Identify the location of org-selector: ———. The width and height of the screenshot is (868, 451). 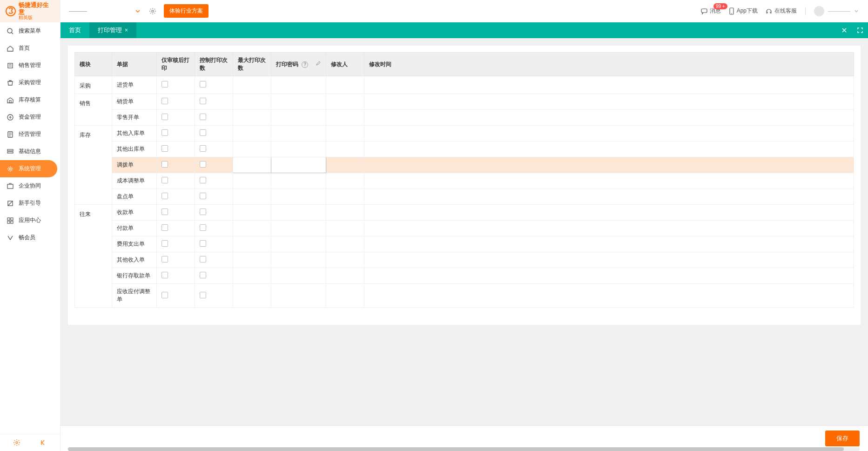
(105, 11).